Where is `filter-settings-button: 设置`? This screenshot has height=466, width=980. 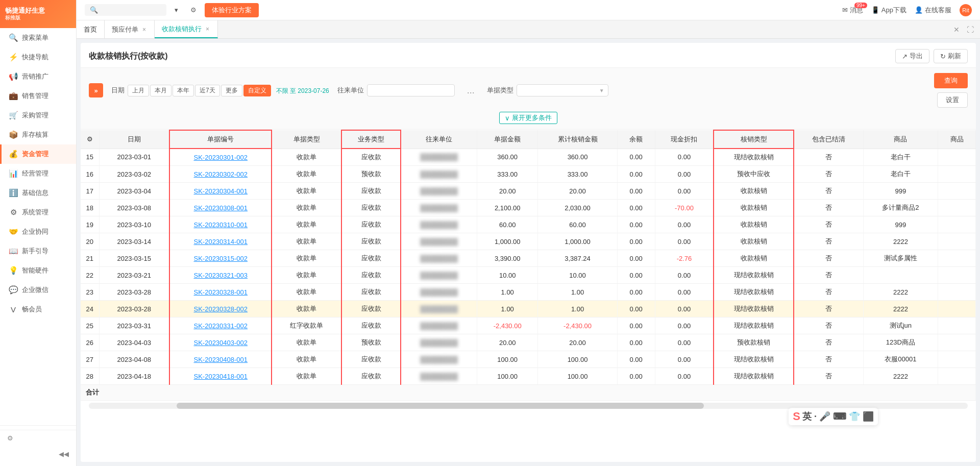
filter-settings-button: 设置 is located at coordinates (952, 100).